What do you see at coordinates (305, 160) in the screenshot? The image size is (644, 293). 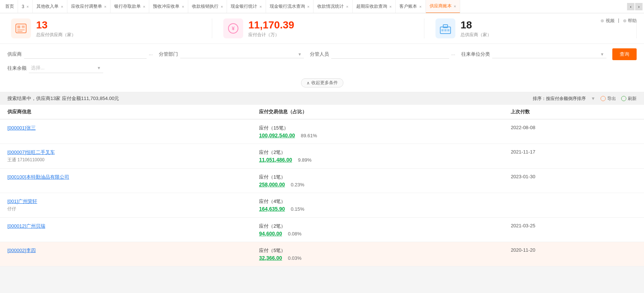 I see `tx-percent-1: 9.89%` at bounding box center [305, 160].